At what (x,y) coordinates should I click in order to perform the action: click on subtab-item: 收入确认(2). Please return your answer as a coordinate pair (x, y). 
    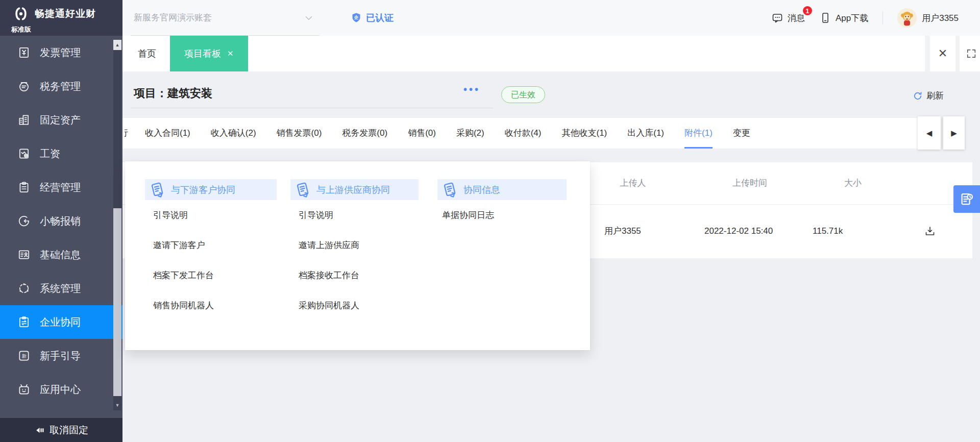
    Looking at the image, I should click on (234, 133).